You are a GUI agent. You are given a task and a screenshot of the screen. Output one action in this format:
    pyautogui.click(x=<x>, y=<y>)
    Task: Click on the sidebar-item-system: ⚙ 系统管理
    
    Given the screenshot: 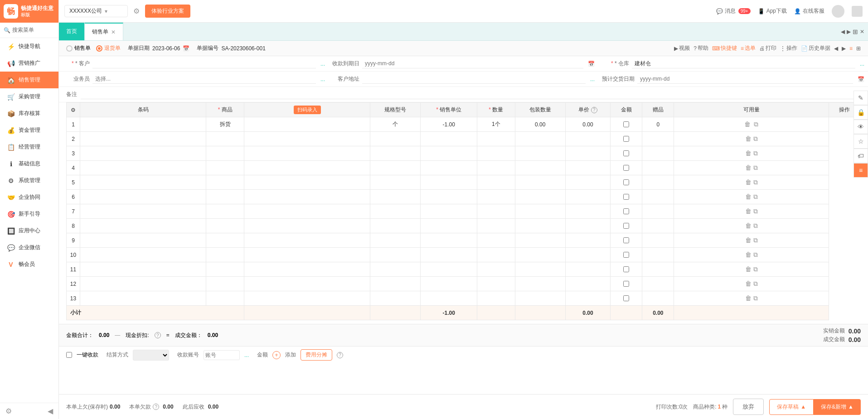 What is the action you would take?
    pyautogui.click(x=29, y=180)
    